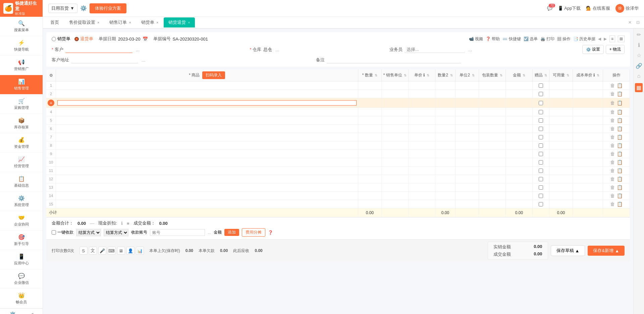  What do you see at coordinates (476, 39) in the screenshot?
I see `video-btn: 📹 视频` at bounding box center [476, 39].